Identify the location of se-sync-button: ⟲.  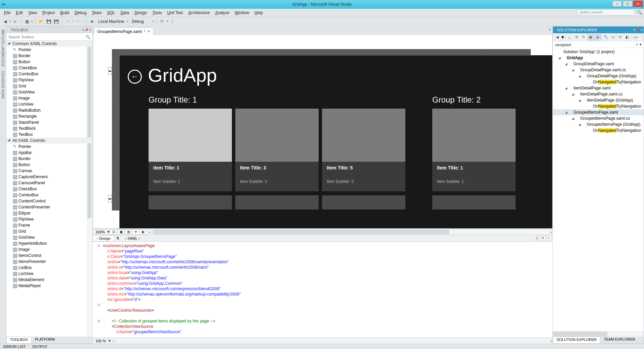
(576, 37).